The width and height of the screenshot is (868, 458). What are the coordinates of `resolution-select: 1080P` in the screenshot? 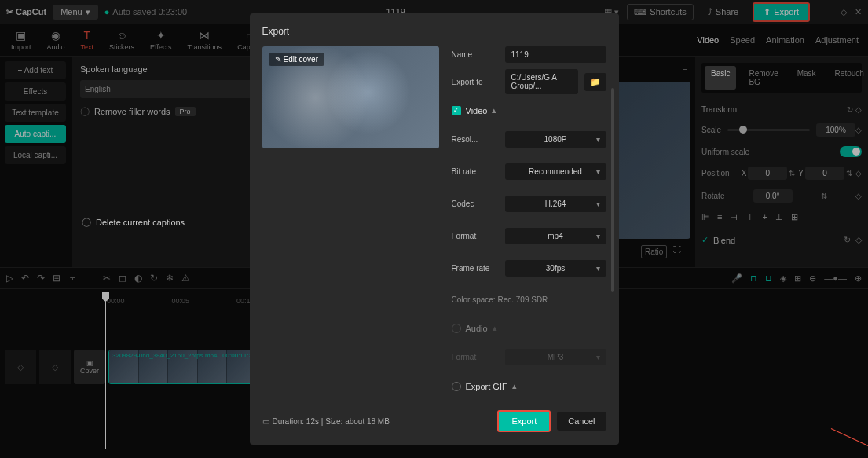 It's located at (556, 140).